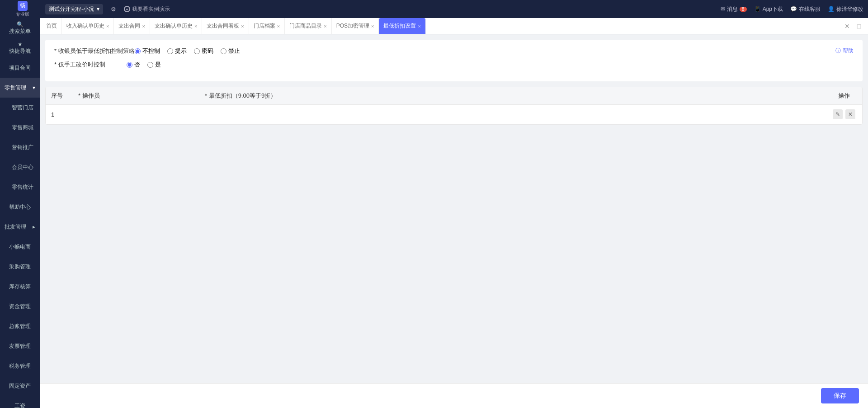 The image size is (868, 408). What do you see at coordinates (129, 65) in the screenshot?
I see `radio-no-input` at bounding box center [129, 65].